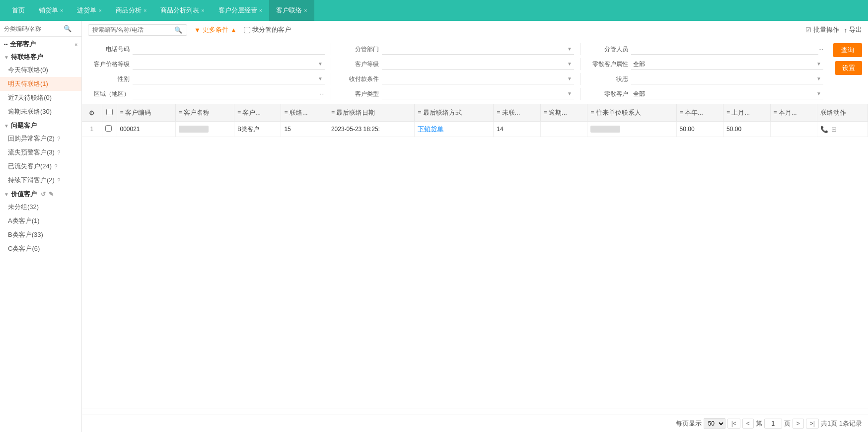 The height and width of the screenshot is (432, 868). Describe the element at coordinates (240, 10) in the screenshot. I see `nav-customer-tier: 客户分层经营 ×` at that location.